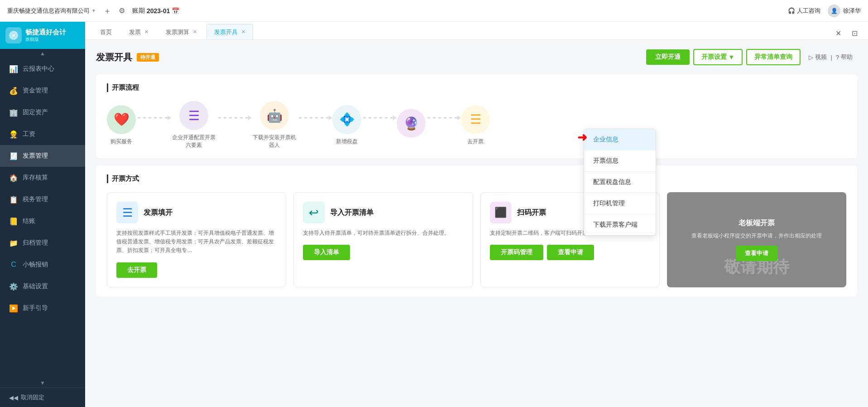 This screenshot has height=407, width=868. What do you see at coordinates (176, 11) in the screenshot?
I see `calendar-icon: 📅` at bounding box center [176, 11].